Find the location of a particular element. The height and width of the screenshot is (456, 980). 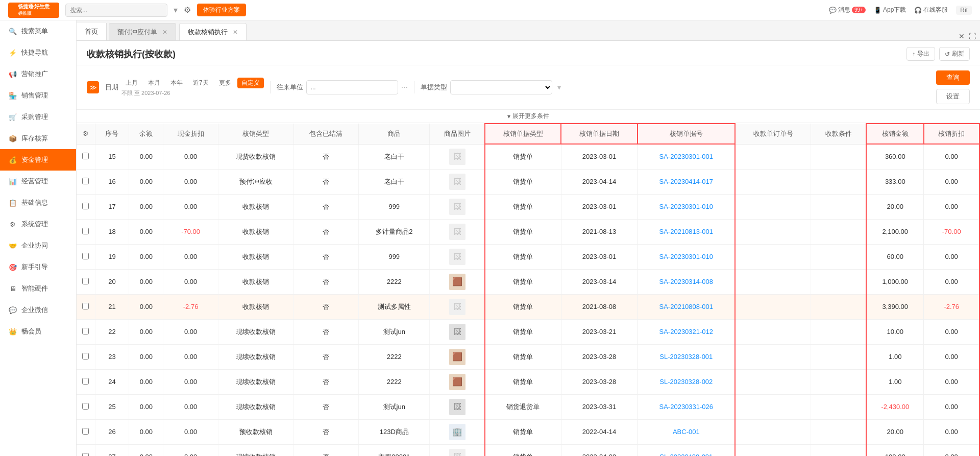

expand-more-btn: ▾ 展开更多条件 is located at coordinates (528, 116).